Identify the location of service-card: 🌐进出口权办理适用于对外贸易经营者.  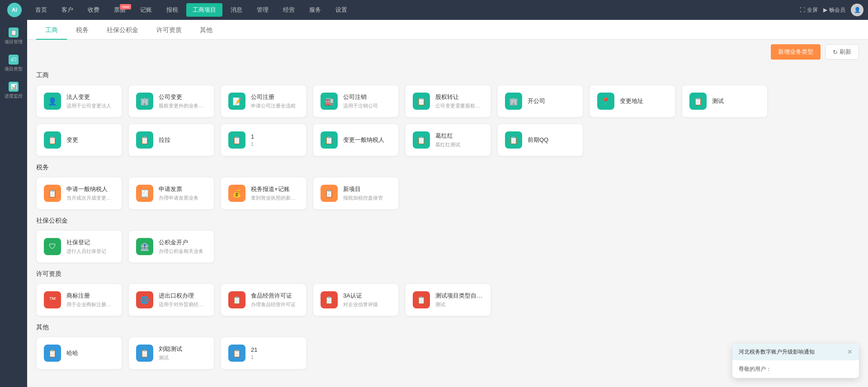
(171, 300).